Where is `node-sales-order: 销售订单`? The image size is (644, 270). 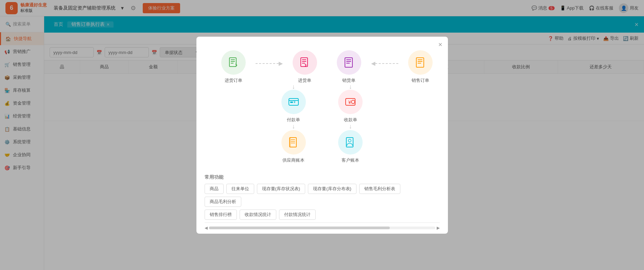
node-sales-order: 销售订单 is located at coordinates (420, 67).